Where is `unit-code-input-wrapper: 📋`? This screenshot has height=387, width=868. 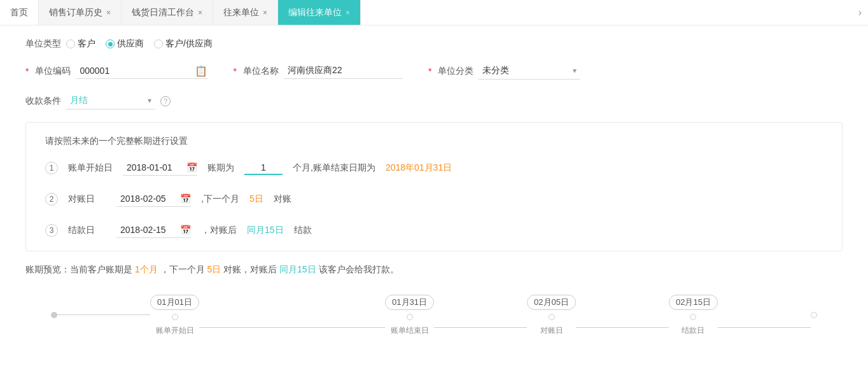 unit-code-input-wrapper: 📋 is located at coordinates (141, 71).